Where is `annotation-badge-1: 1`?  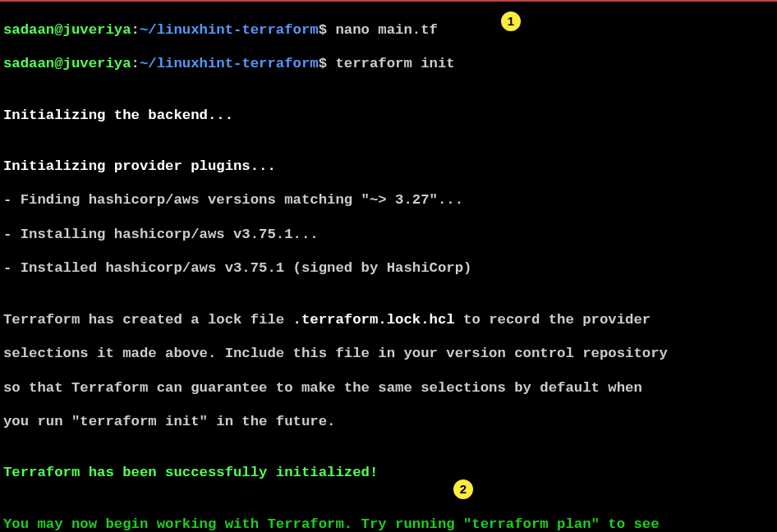
annotation-badge-1: 1 is located at coordinates (511, 21).